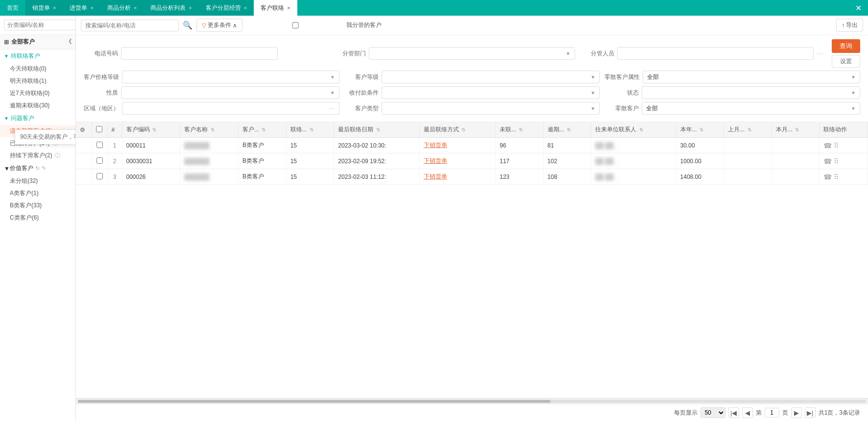 This screenshot has width=868, height=421. Describe the element at coordinates (491, 93) in the screenshot. I see `payment-select: ▼` at that location.